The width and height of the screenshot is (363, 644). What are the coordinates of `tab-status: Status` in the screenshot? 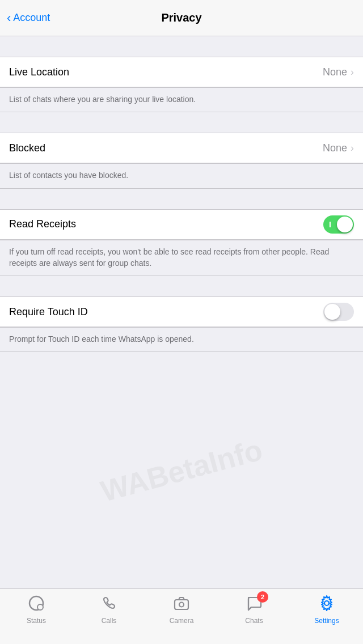 It's located at (36, 610).